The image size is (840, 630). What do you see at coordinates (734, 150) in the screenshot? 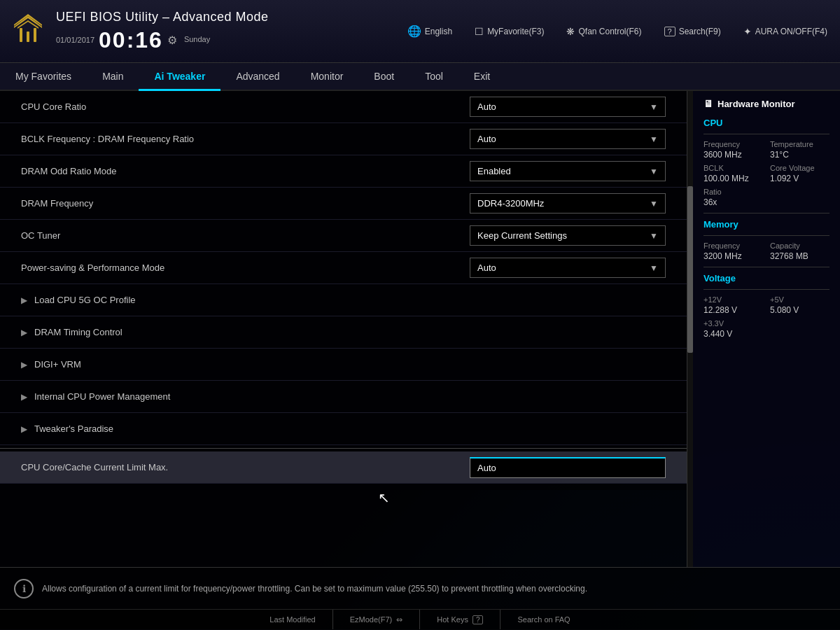
I see `cpu-frequency-block: Frequency 3600 MHz` at bounding box center [734, 150].